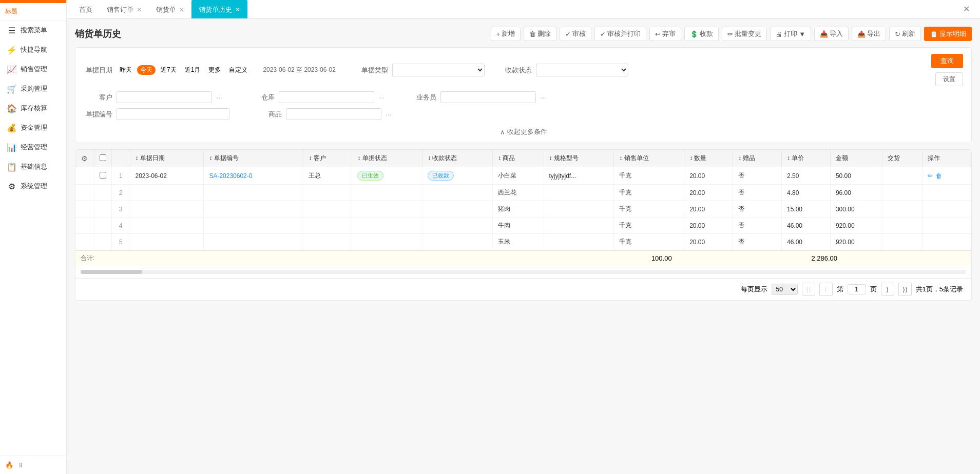 Image resolution: width=980 pixels, height=474 pixels. I want to click on date-btn-yesterday: 昨天, so click(126, 70).